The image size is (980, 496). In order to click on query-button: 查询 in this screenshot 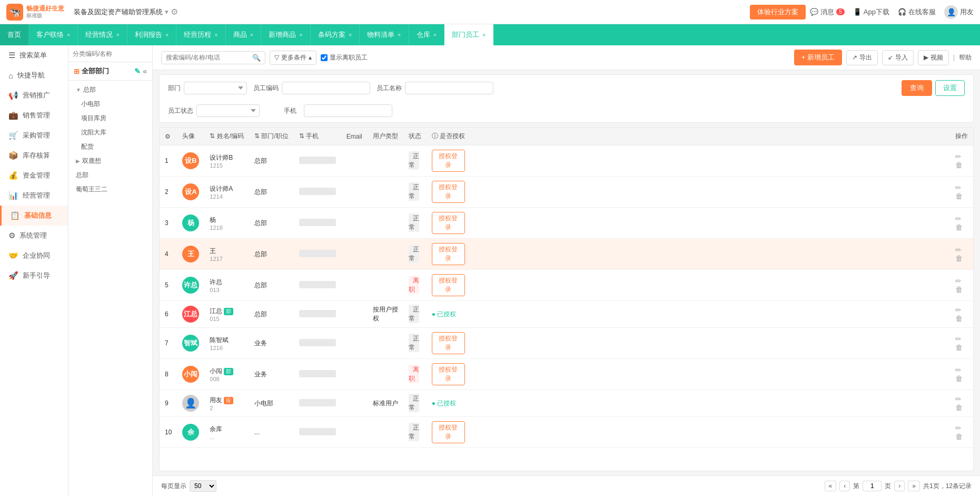, I will do `click(917, 88)`.